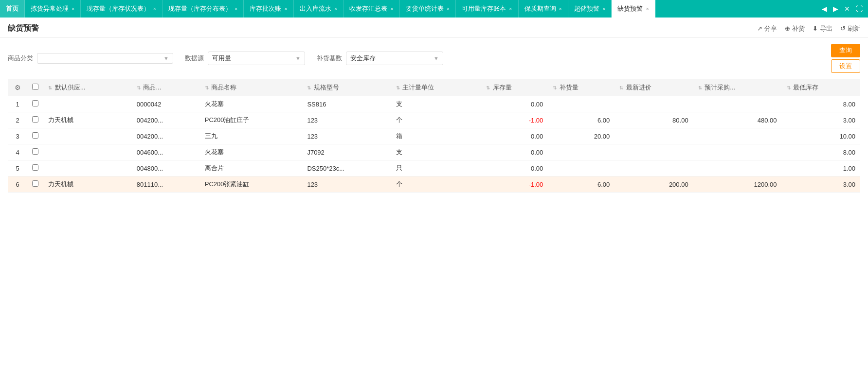  What do you see at coordinates (392, 9) in the screenshot?
I see `close-tab-receipt-summary: ×` at bounding box center [392, 9].